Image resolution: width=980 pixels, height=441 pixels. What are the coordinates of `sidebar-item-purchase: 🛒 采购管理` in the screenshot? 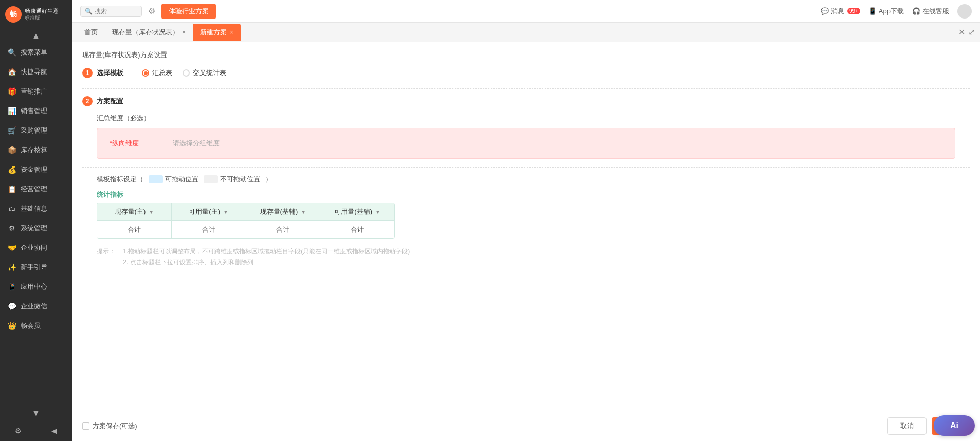 It's located at (36, 131).